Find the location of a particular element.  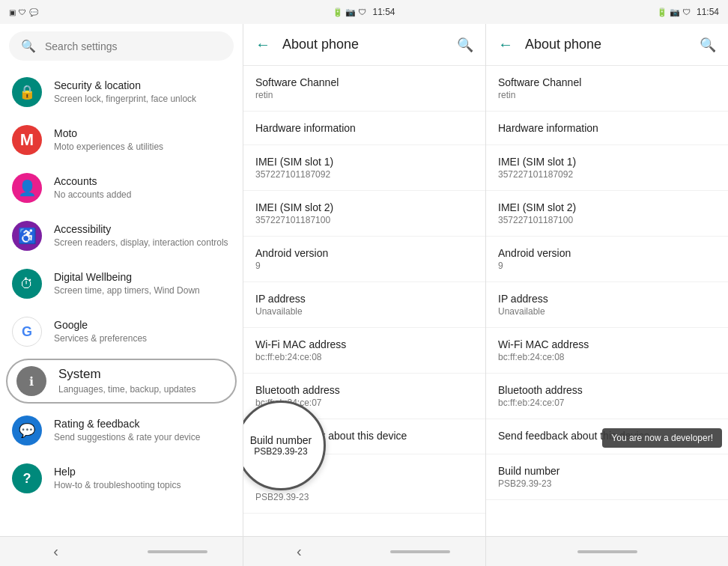

info-build-title-2: Build number is located at coordinates (607, 471).